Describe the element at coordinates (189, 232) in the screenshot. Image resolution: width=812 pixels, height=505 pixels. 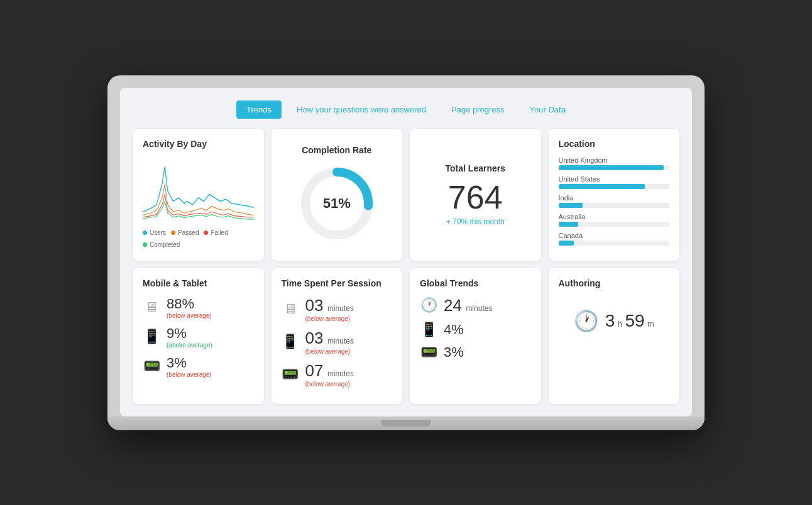
I see `legend-passed-label: Passed` at that location.